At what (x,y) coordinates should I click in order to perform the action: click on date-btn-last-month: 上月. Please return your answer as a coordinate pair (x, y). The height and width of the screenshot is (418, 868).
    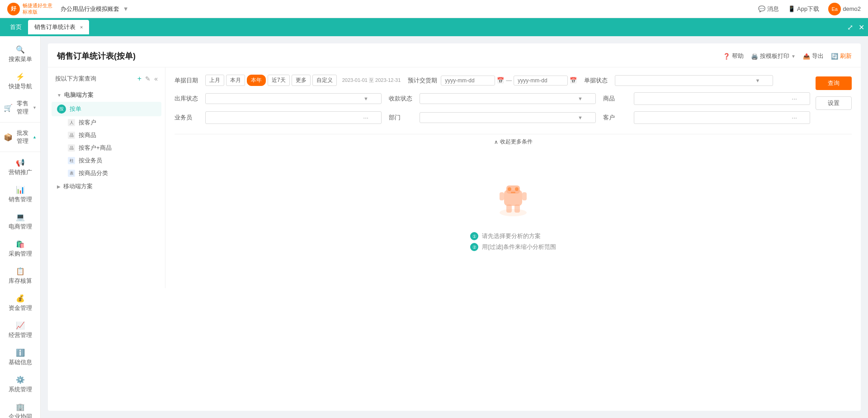
    Looking at the image, I should click on (215, 81).